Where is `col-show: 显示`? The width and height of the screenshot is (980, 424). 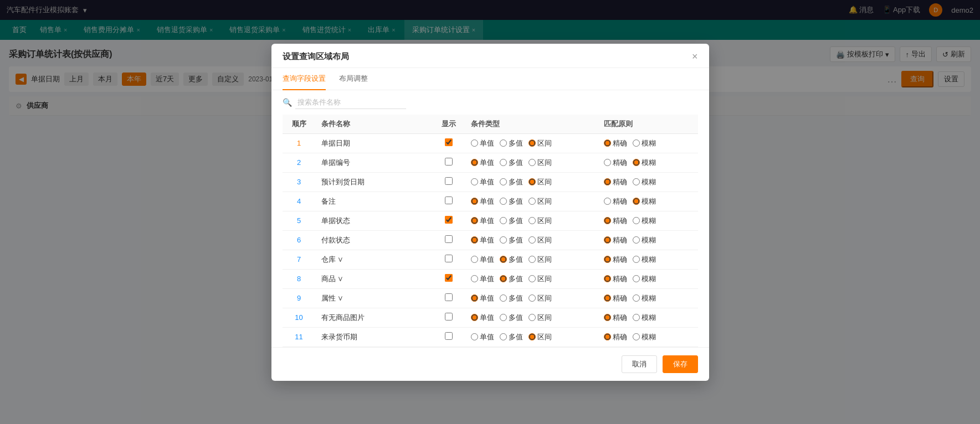
col-show: 显示 is located at coordinates (449, 124).